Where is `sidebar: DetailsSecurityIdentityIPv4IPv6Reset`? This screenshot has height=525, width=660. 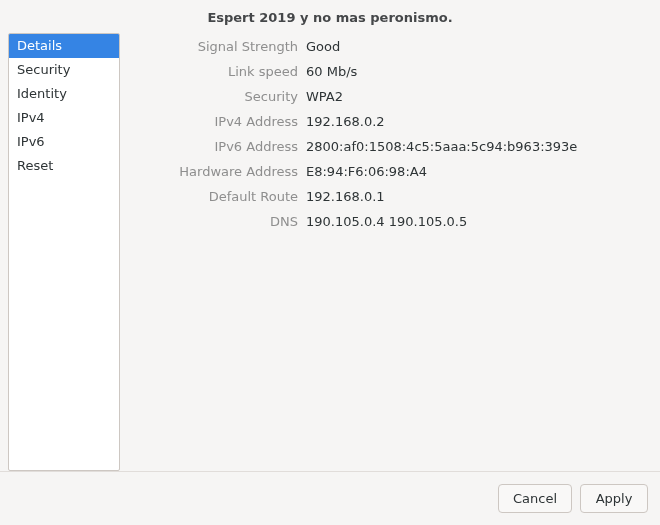 sidebar: DetailsSecurityIdentityIPv4IPv6Reset is located at coordinates (64, 252).